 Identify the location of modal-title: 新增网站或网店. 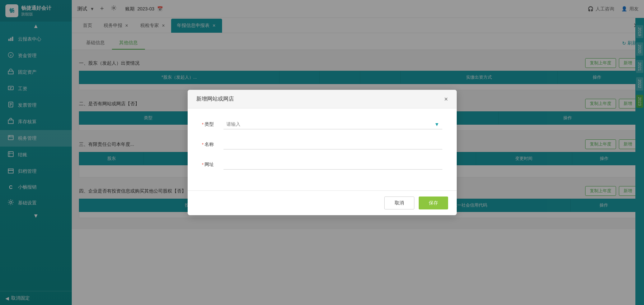
(215, 99).